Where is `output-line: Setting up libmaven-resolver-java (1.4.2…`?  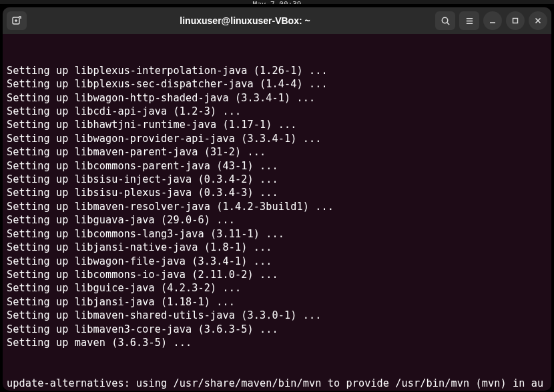 output-line: Setting up libmaven-resolver-java (1.4.2… is located at coordinates (277, 207).